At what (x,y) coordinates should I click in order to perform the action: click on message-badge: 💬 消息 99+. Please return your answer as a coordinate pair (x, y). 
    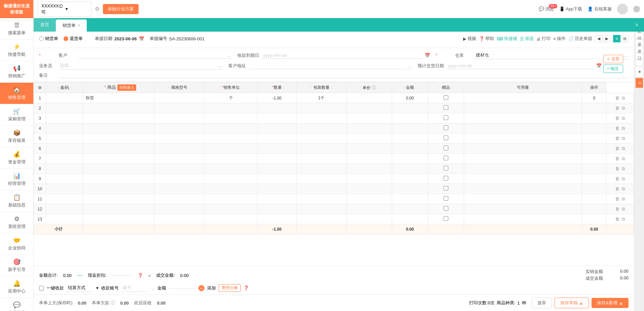
    Looking at the image, I should click on (546, 9).